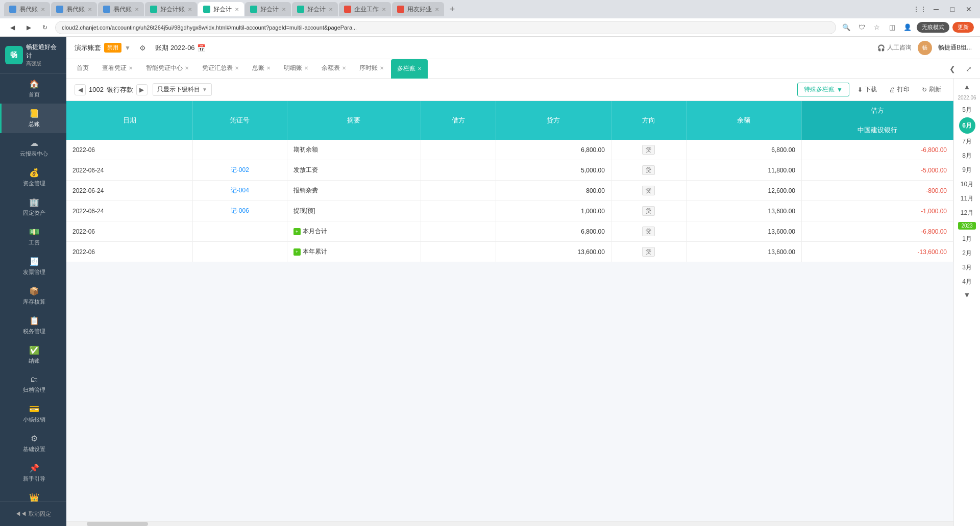 This screenshot has height=526, width=980. Describe the element at coordinates (969, 9) in the screenshot. I see `close-button: ✕` at that location.